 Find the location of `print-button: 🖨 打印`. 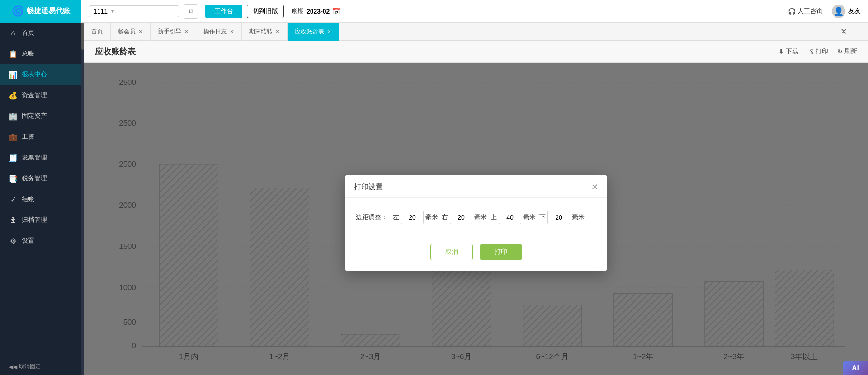

print-button: 🖨 打印 is located at coordinates (818, 52).